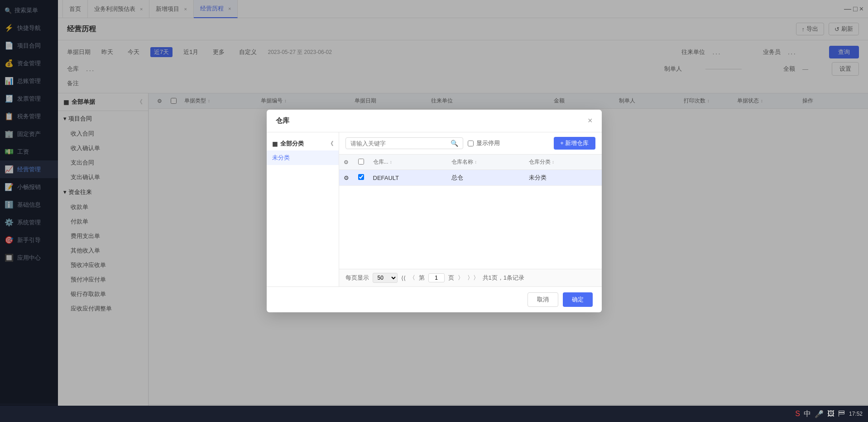 Image resolution: width=868 pixels, height=422 pixels. I want to click on dialog-content: 🔍 显示停用 + 新增仓库, so click(470, 209).